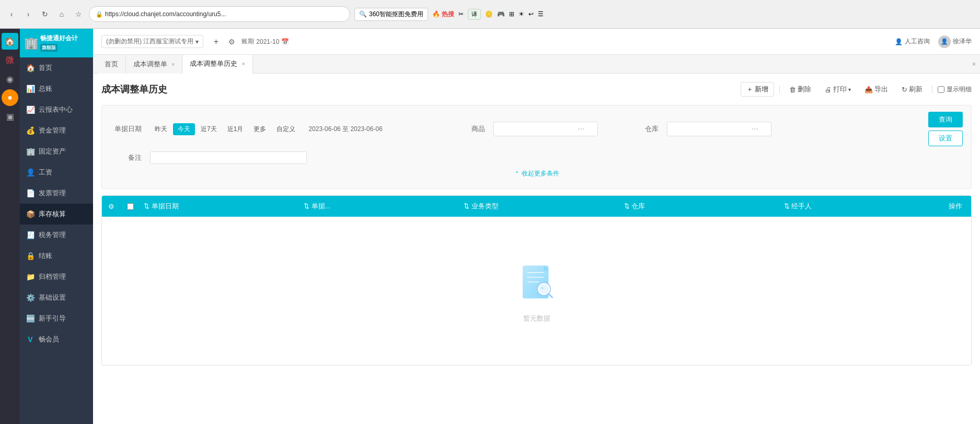  What do you see at coordinates (719, 129) in the screenshot?
I see `warehouse-selector: ···` at bounding box center [719, 129].